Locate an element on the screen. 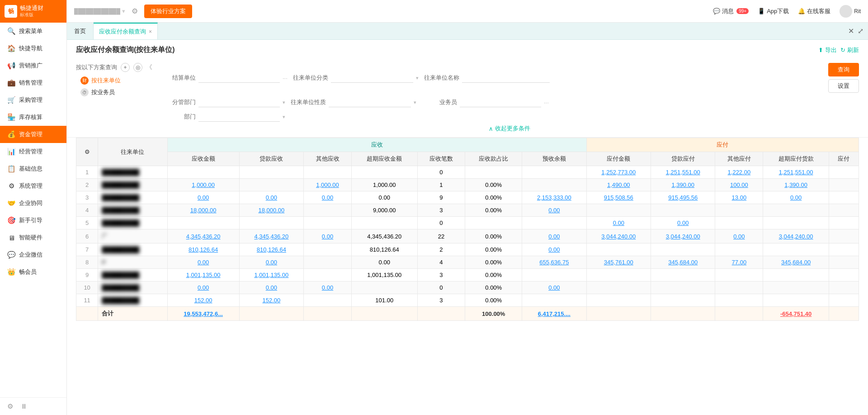 The image size is (868, 415). total-ap-overdue: -654,751.40 is located at coordinates (796, 314).